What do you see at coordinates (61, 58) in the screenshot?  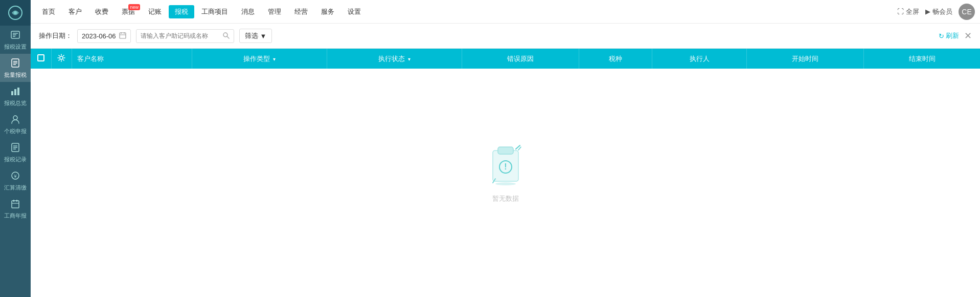 I see `th-settings` at bounding box center [61, 58].